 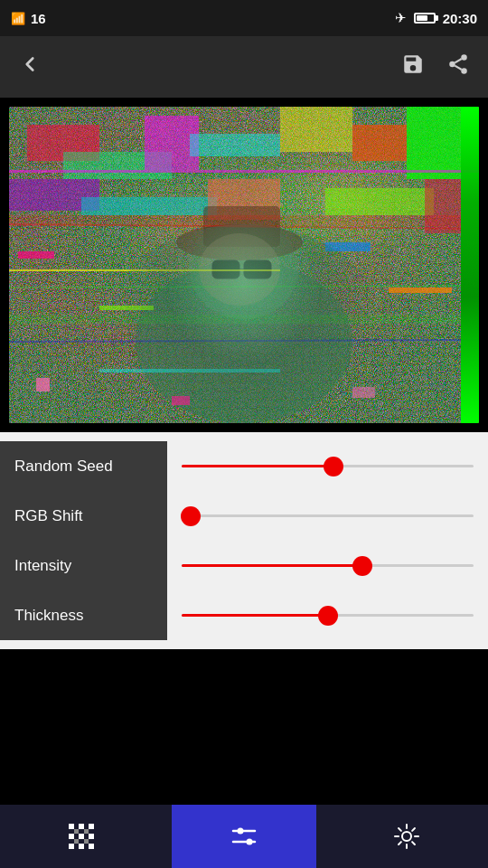 What do you see at coordinates (38, 18) in the screenshot?
I see `sim-count: 16` at bounding box center [38, 18].